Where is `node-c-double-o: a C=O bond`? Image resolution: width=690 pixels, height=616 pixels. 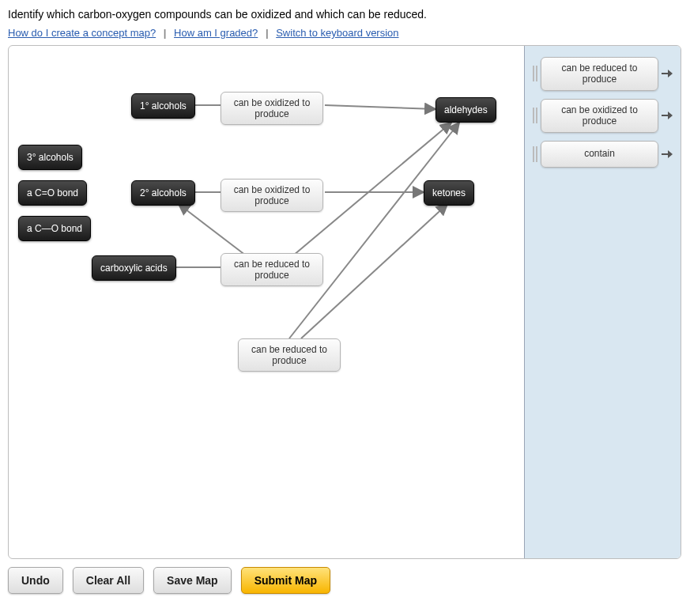 node-c-double-o: a C=O bond is located at coordinates (52, 193).